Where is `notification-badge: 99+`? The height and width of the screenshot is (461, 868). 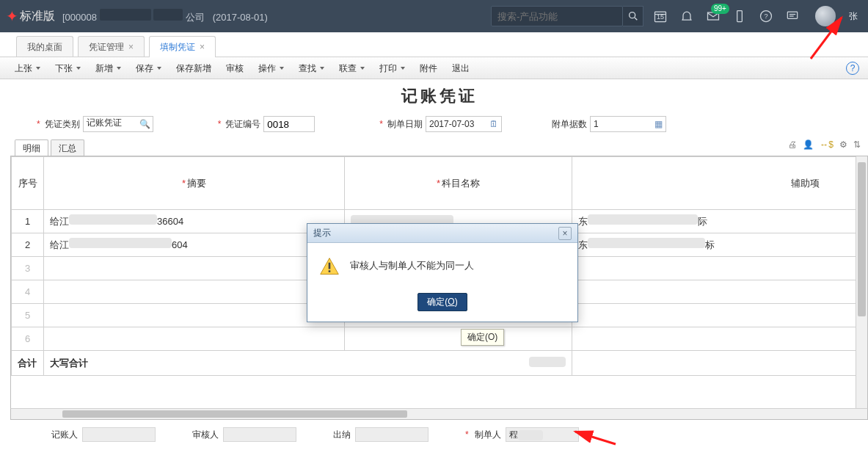
notification-badge: 99+ is located at coordinates (721, 9).